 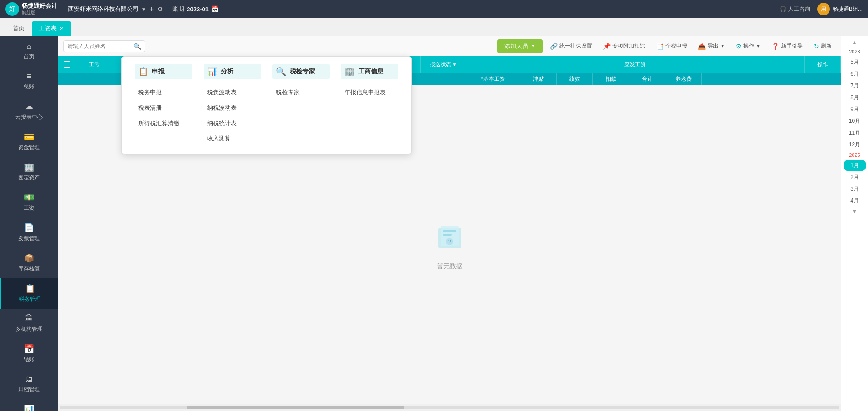 What do you see at coordinates (29, 224) in the screenshot?
I see `sidebar: ⌂ 首页 ≡ 总账 ☁ 云报表中心 💳 资金管理 🏢 固定资产 💵 工资 📄 发…` at bounding box center [29, 224].